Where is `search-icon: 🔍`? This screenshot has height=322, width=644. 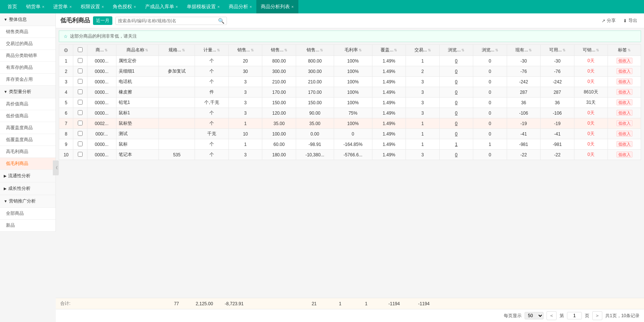 search-icon: 🔍 is located at coordinates (221, 21).